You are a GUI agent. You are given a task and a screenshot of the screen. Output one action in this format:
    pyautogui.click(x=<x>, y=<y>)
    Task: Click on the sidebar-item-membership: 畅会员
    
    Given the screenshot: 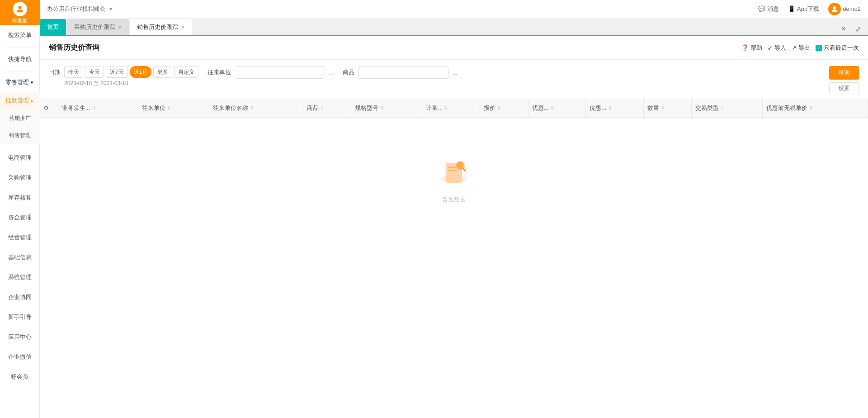 What is the action you would take?
    pyautogui.click(x=20, y=377)
    